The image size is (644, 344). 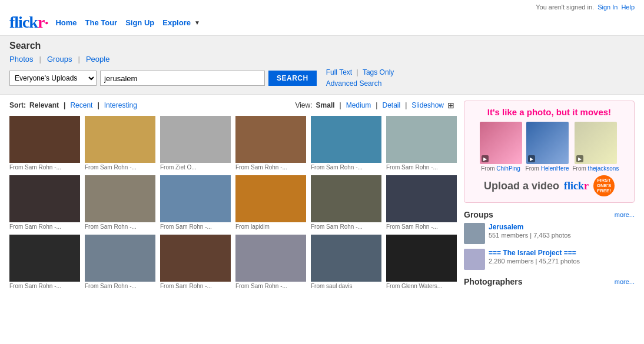 I want to click on group-meta-jerusalem: 551 members | 7,463 photos, so click(x=530, y=235).